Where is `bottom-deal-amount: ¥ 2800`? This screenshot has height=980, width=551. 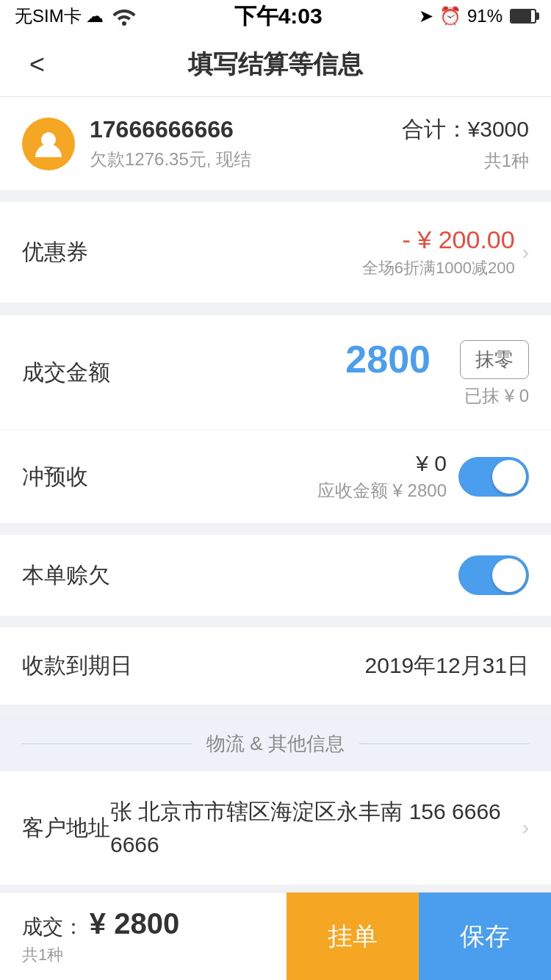
bottom-deal-amount: ¥ 2800 is located at coordinates (134, 923).